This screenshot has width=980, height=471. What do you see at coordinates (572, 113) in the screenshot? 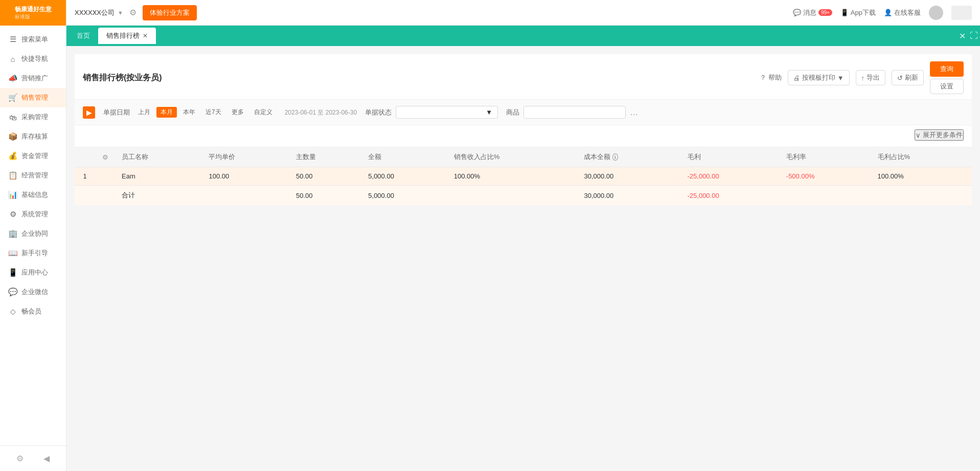
I see `goods-filter-group: 商品 …` at bounding box center [572, 113].